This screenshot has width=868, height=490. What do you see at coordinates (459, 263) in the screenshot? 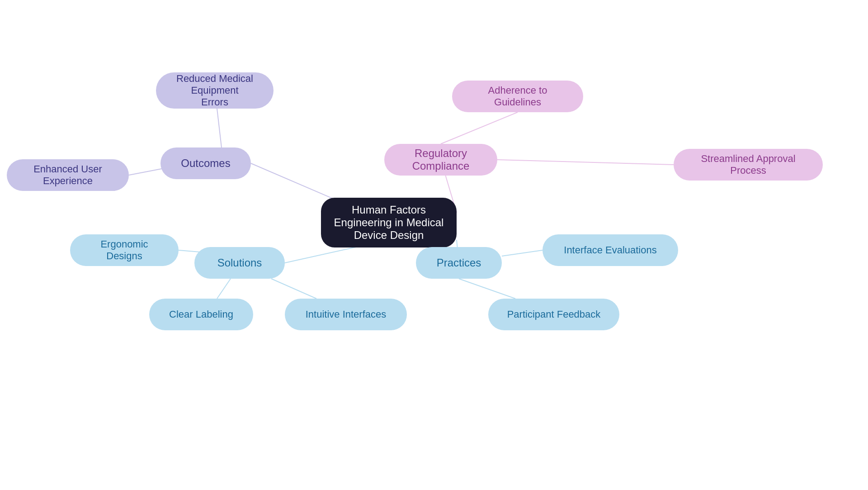
I see `practices-node: Practices` at bounding box center [459, 263].